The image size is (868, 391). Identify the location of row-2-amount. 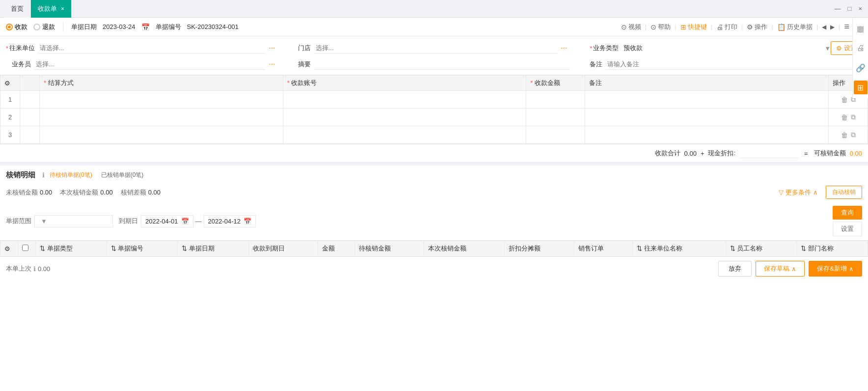
(556, 117).